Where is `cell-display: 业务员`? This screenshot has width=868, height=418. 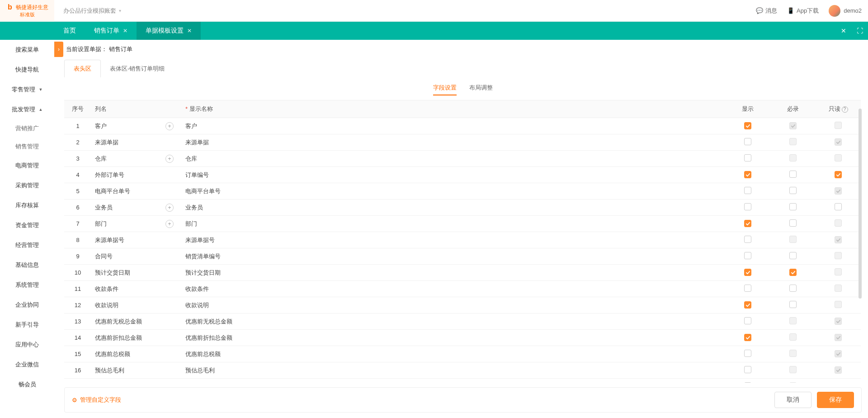
cell-display: 业务员 is located at coordinates (453, 208).